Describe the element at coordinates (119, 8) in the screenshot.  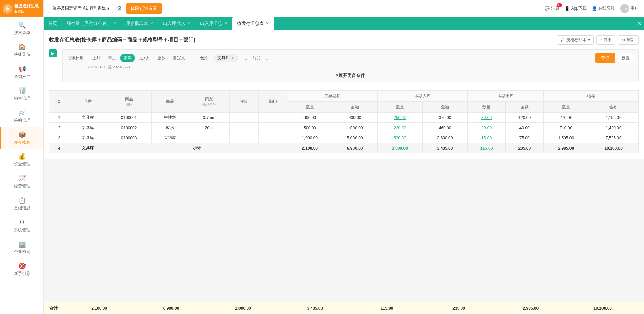
I see `settings-icon: ⚙` at that location.